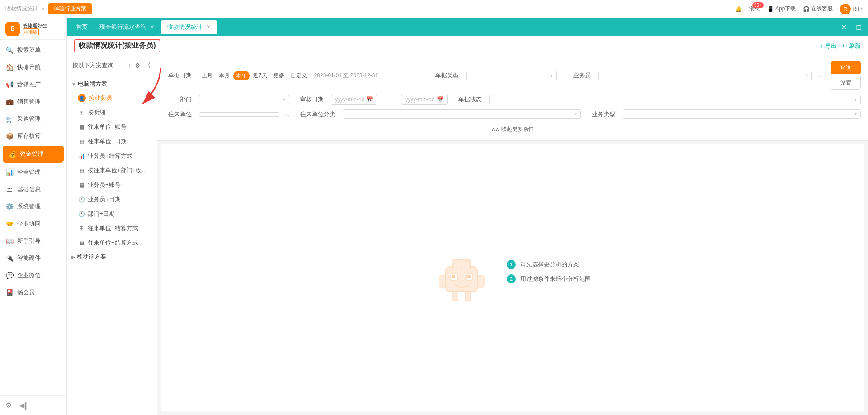  Describe the element at coordinates (424, 99) in the screenshot. I see `review-date-end: yyyy-mm-dd 📅` at that location.